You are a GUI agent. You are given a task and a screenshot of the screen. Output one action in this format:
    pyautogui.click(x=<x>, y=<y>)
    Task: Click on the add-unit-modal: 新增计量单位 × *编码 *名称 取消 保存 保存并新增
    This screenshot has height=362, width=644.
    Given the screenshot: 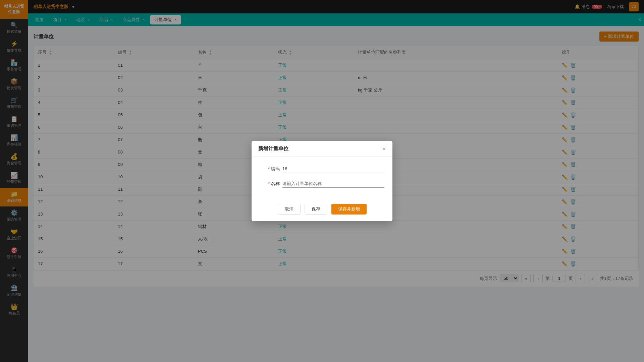 What is the action you would take?
    pyautogui.click(x=322, y=181)
    